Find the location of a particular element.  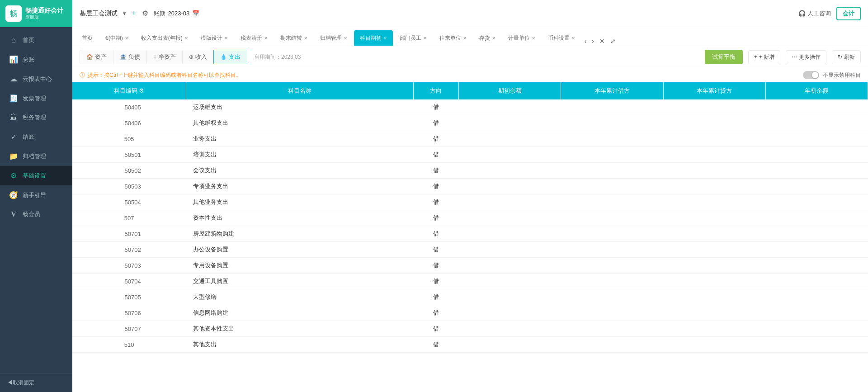

cell-balance is located at coordinates (510, 218).